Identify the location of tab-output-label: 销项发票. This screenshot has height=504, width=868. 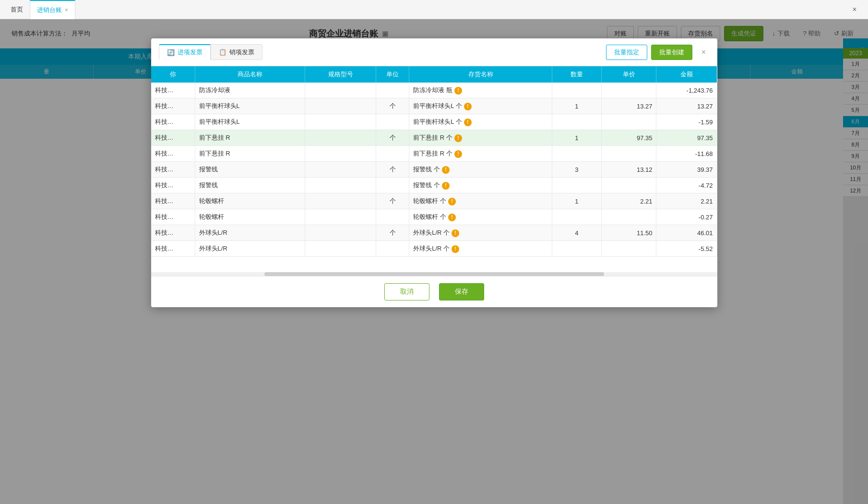
(242, 52).